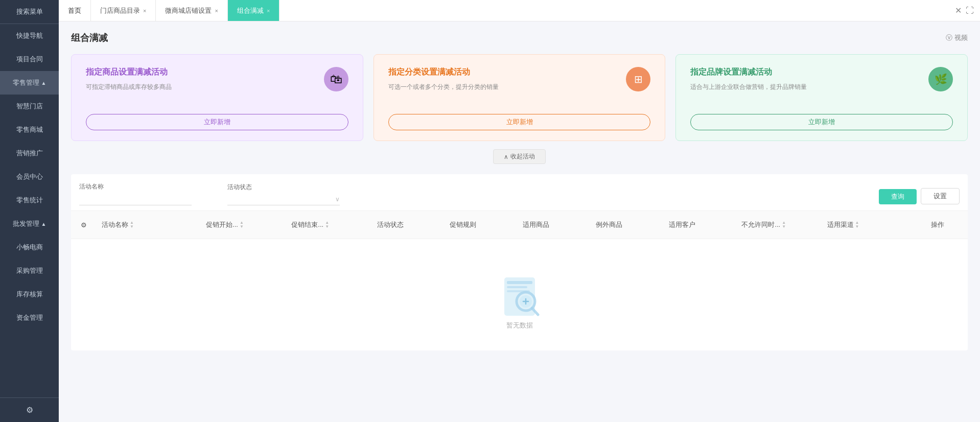 This screenshot has height=422, width=980. Describe the element at coordinates (217, 73) in the screenshot. I see `goods-card-title: 指定商品设置满减活动` at that location.